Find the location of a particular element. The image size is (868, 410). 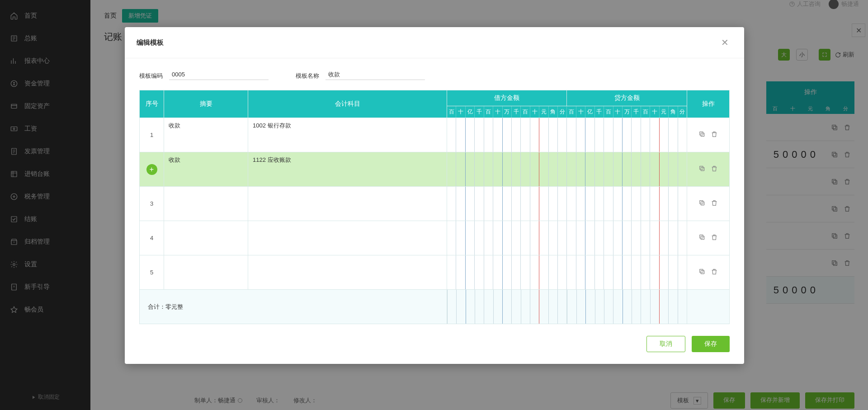

add-row-button: + is located at coordinates (152, 170).